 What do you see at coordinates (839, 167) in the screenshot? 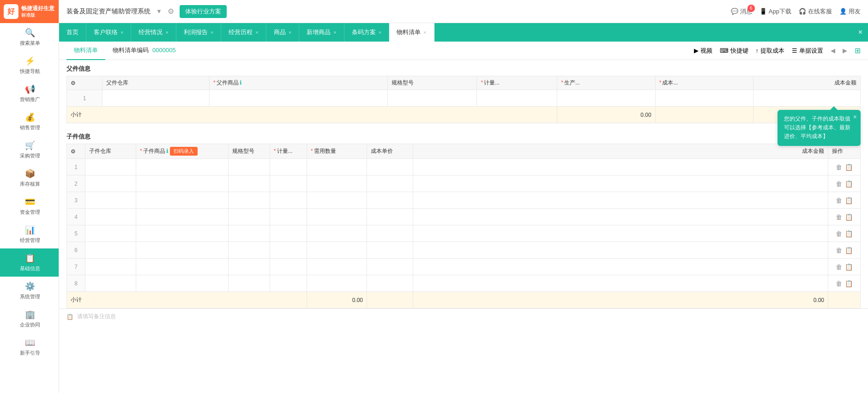
I see `delete-icon-1: 🗑` at bounding box center [839, 167].